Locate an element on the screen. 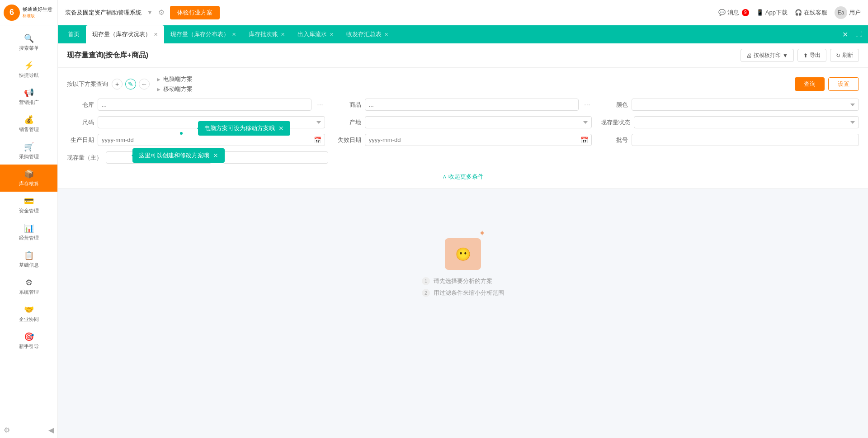 Image resolution: width=868 pixels, height=438 pixels. empty-tip-2: 2 用过滤条件来缩小分析范围 is located at coordinates (463, 293).